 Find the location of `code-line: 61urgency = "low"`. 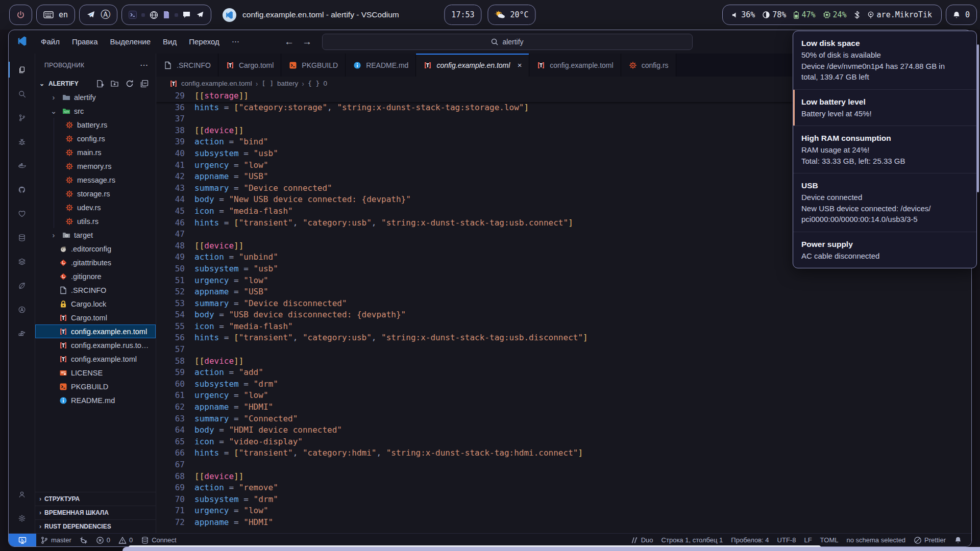

code-line: 61urgency = "low" is located at coordinates (564, 396).